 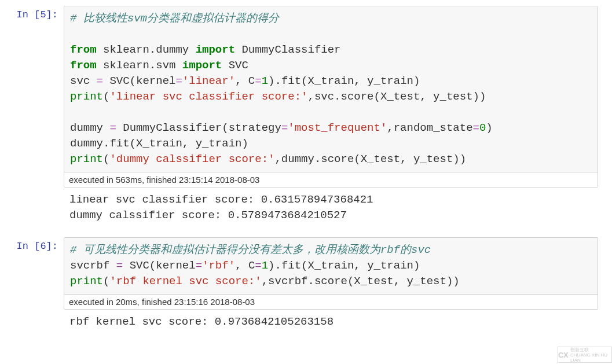 What do you see at coordinates (331, 302) in the screenshot?
I see `exec-status: executed in 20ms, finished 23:15:16 2018…` at bounding box center [331, 302].